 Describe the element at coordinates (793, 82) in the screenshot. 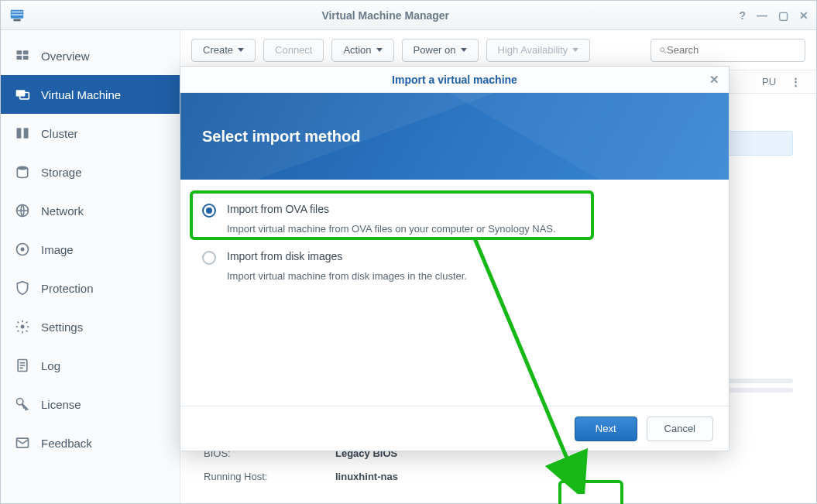

I see `column-options-icon: ⋮` at that location.